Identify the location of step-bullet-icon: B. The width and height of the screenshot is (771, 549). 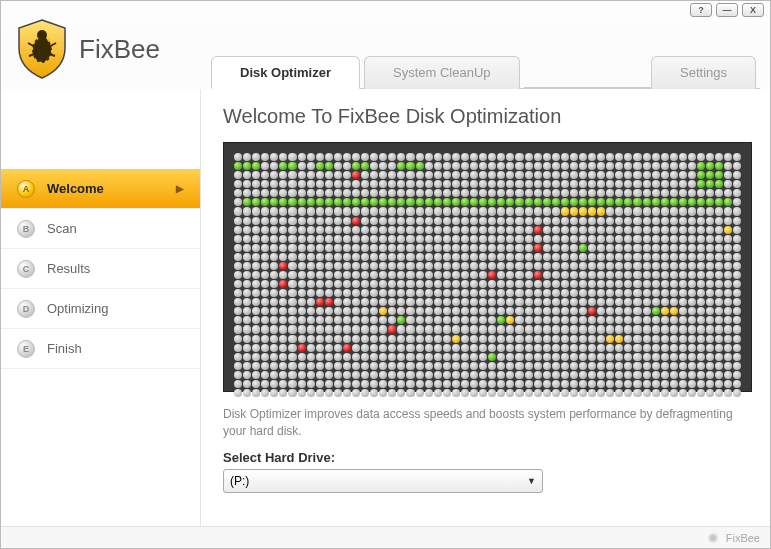
(26, 229).